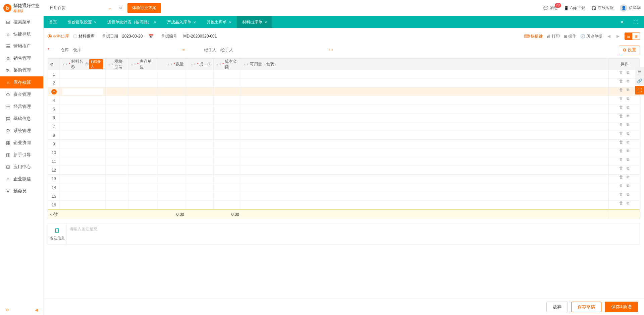  What do you see at coordinates (23, 8) in the screenshot?
I see `logo: b 畅捷通好生意 标准版` at bounding box center [23, 8].